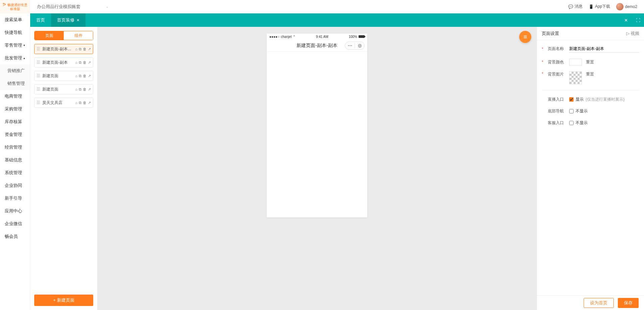  I want to click on seg-page: 页面, so click(49, 36).